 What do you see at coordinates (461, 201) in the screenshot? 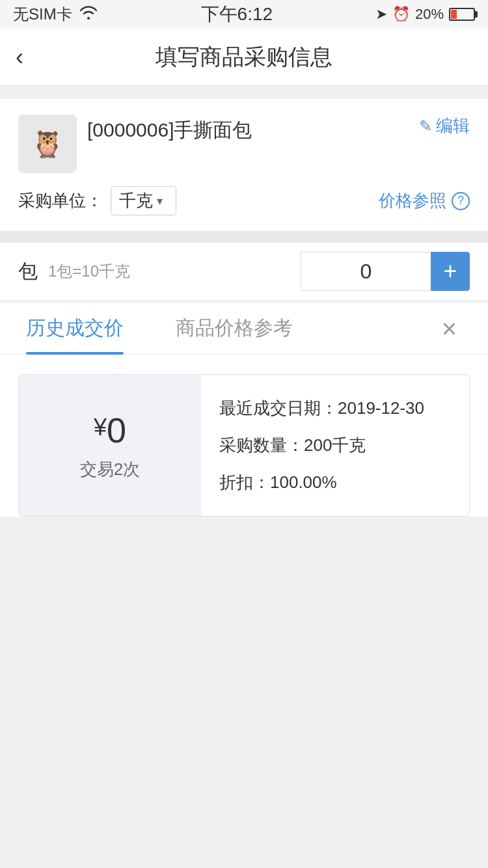
I see `help-icon: ?` at bounding box center [461, 201].